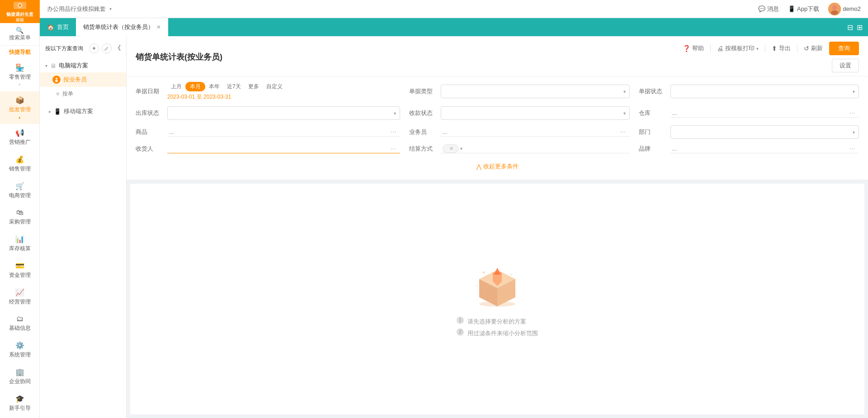  What do you see at coordinates (110, 9) in the screenshot?
I see `breadcrumb-dropdown: ▾` at bounding box center [110, 9].